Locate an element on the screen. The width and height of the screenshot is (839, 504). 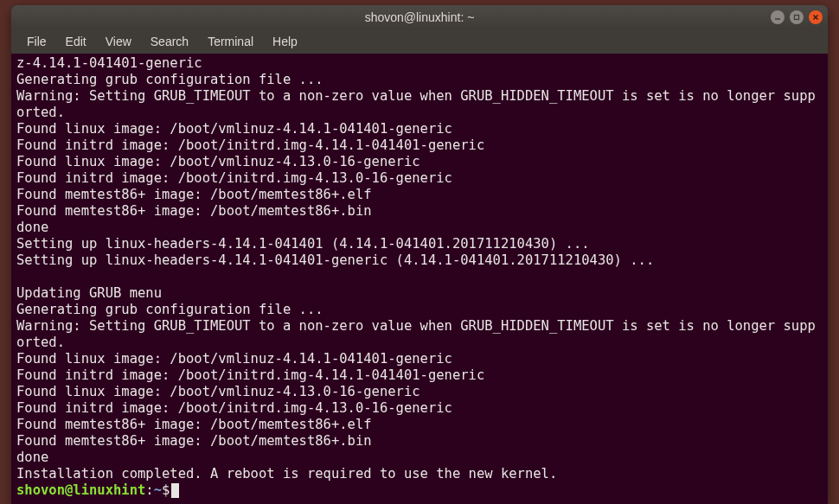
menu-file: File is located at coordinates (36, 41).